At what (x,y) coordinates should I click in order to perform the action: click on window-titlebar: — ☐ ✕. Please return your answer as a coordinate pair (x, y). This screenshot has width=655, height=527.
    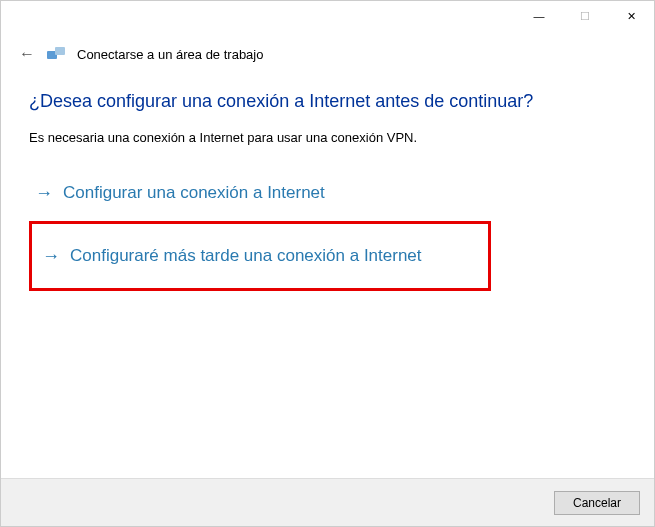
    Looking at the image, I should click on (328, 16).